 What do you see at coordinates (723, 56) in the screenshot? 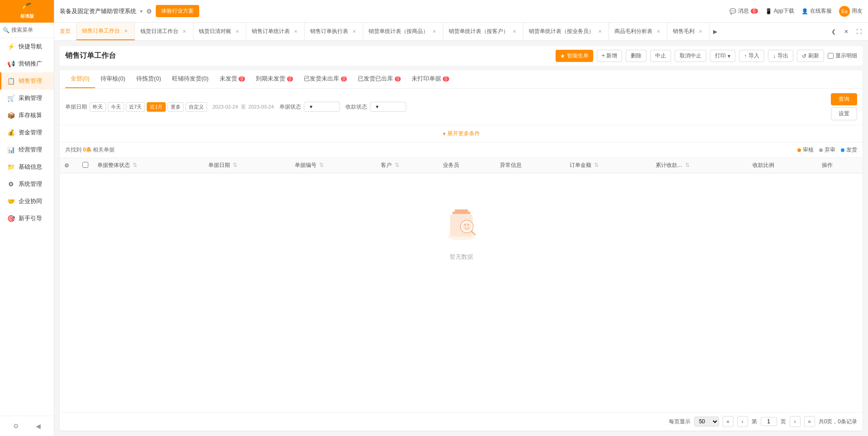
I see `print-btn: 打印 ▾` at bounding box center [723, 56].